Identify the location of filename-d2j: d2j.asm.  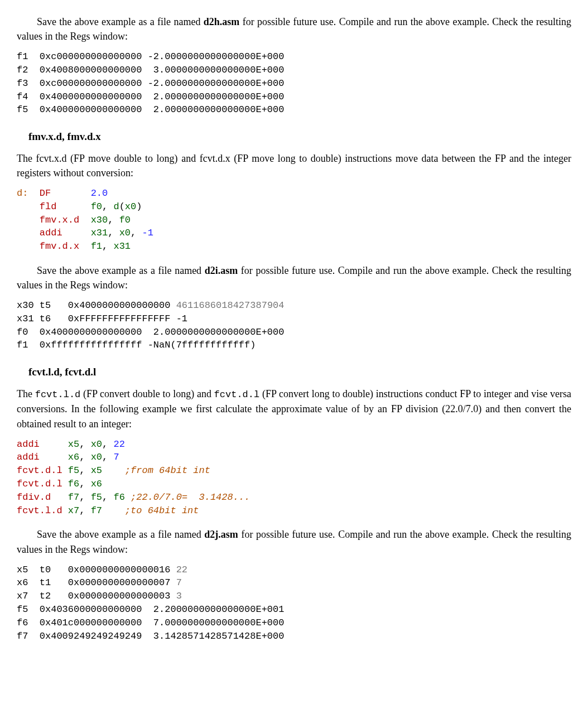
(221, 534).